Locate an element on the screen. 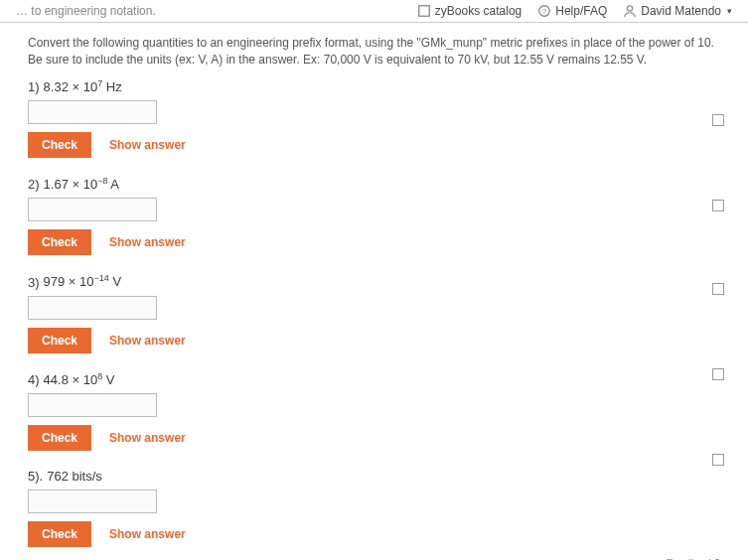 Image resolution: width=748 pixels, height=560 pixels. chevron-down-icon: ▾ is located at coordinates (729, 11).